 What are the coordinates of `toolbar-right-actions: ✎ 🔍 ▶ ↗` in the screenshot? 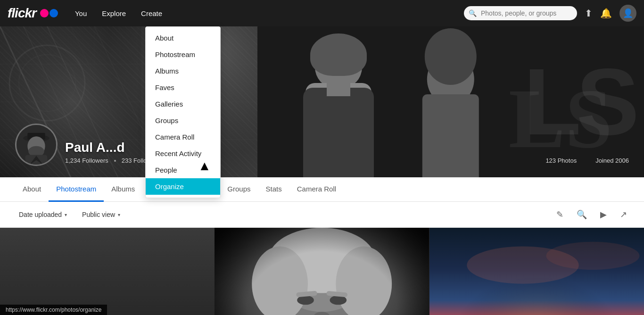 It's located at (592, 215).